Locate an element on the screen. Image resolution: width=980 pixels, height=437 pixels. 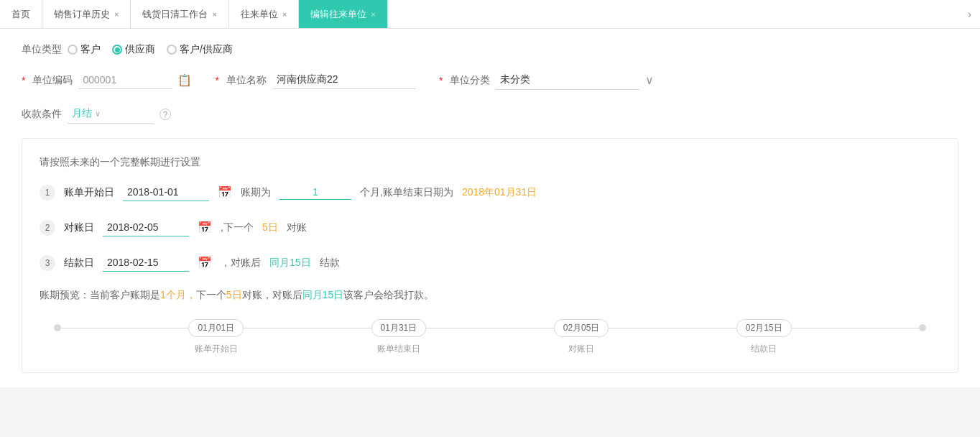
timeline-label-2: 账单结束日 is located at coordinates (399, 349).